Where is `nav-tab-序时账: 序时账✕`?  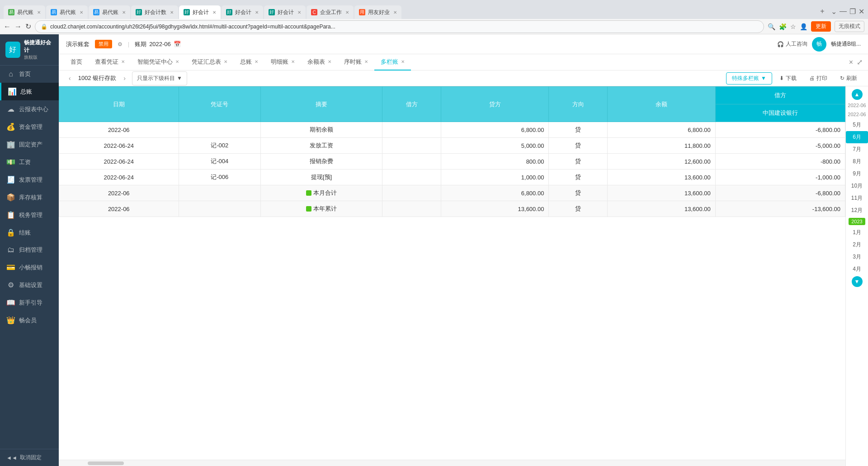
nav-tab-序时账: 序时账✕ is located at coordinates (356, 62).